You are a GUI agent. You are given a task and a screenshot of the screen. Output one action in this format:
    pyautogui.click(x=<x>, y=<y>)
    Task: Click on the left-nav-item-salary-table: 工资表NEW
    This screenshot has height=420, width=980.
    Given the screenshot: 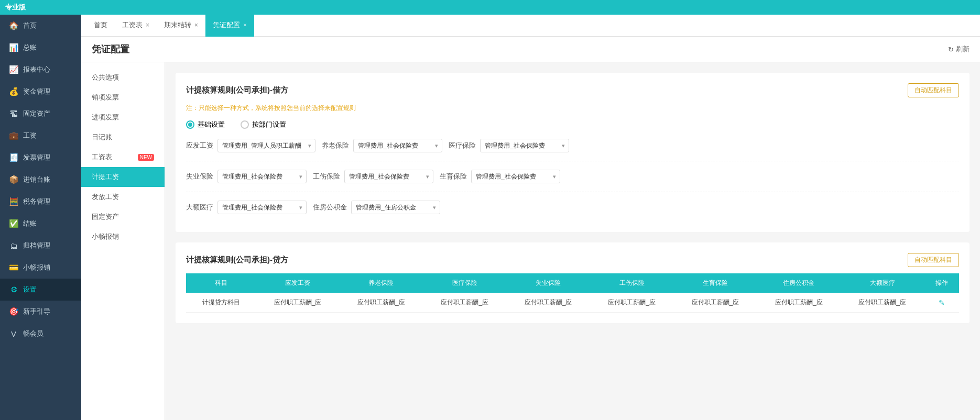 What is the action you would take?
    pyautogui.click(x=123, y=157)
    